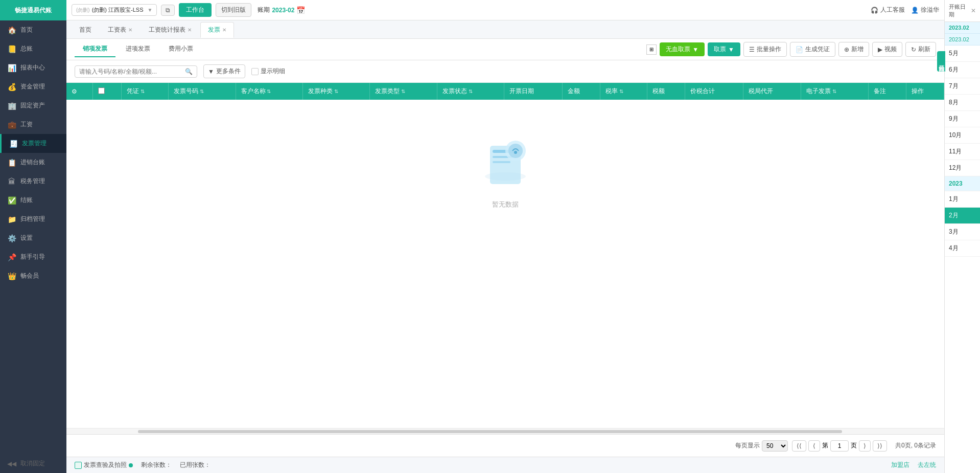 This screenshot has width=980, height=473. Describe the element at coordinates (925, 10) in the screenshot. I see `user-info: 👤 徐溢华` at that location.